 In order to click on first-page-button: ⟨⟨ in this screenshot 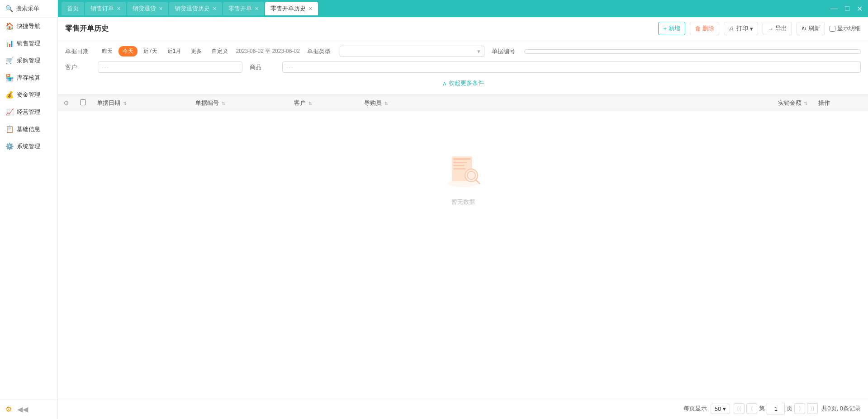, I will do `click(739, 409)`.